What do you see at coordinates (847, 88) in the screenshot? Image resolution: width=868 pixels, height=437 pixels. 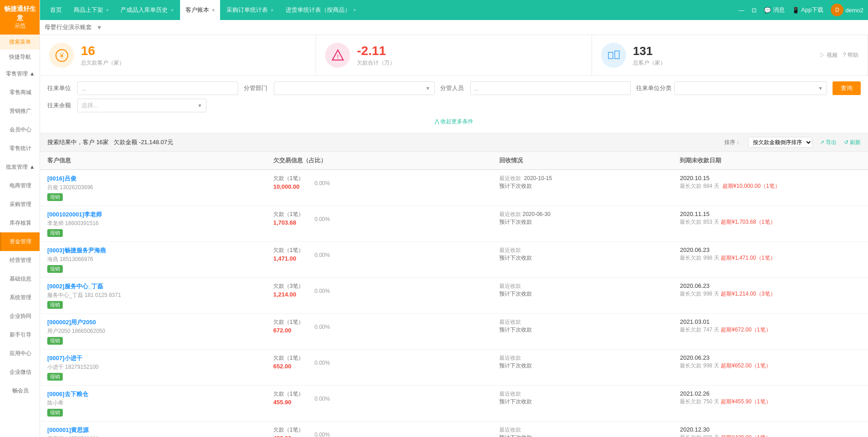 I see `search-button: 查询` at bounding box center [847, 88].